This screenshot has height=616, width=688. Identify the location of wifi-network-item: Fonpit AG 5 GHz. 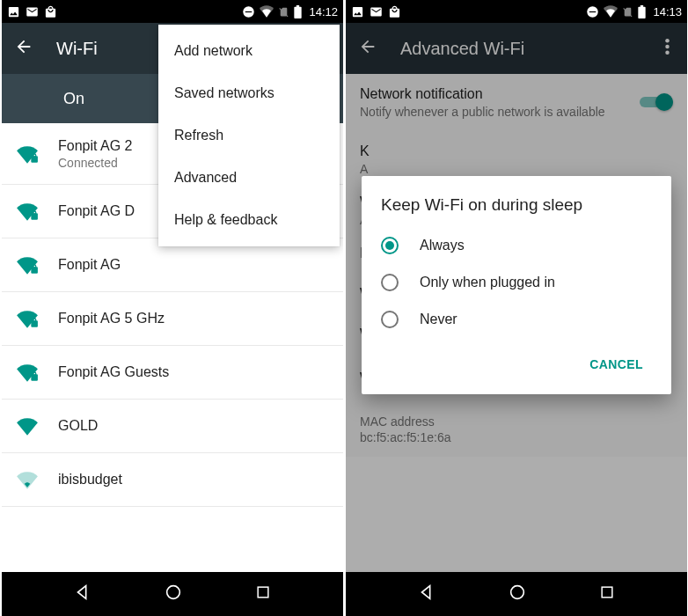
(172, 319).